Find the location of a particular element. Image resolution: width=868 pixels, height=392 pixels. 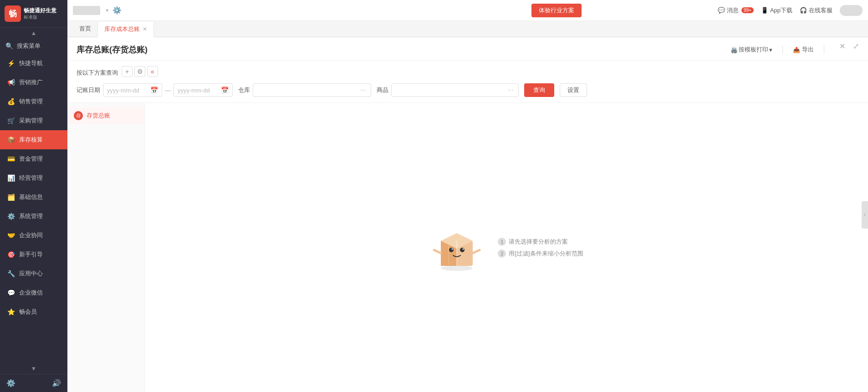

sidebar-item-basic: 🗂️ 基础信息 is located at coordinates (34, 197).